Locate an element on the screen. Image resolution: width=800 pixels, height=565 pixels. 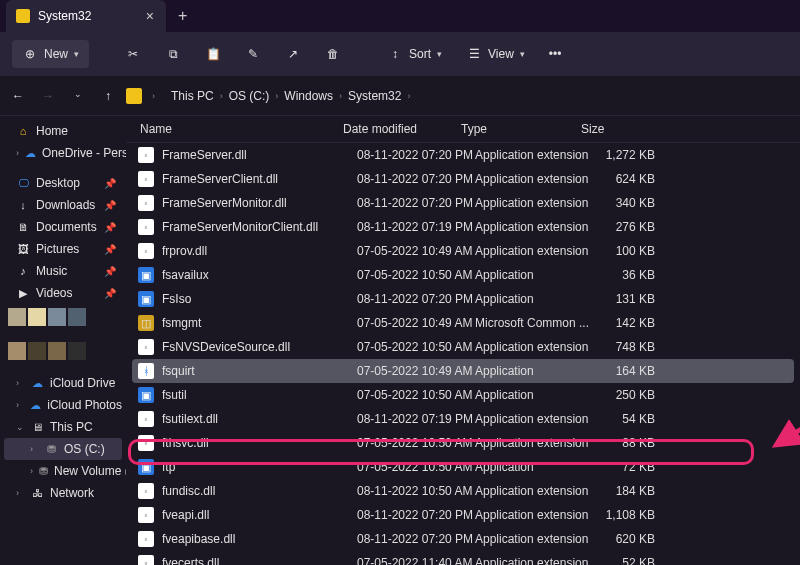
new-tab-button: + is located at coordinates (182, 16).